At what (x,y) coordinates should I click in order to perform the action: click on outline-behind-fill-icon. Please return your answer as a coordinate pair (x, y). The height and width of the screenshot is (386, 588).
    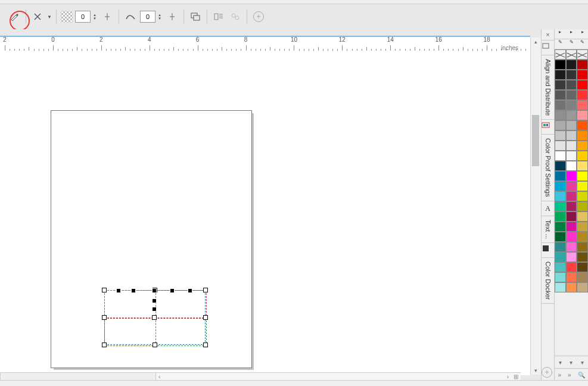
    Looking at the image, I should click on (195, 17).